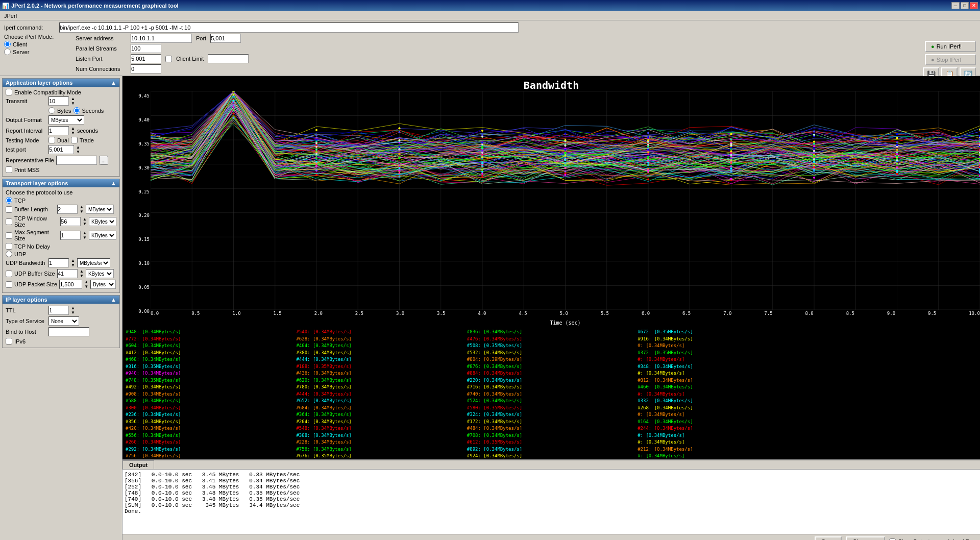  I want to click on udp-buffer-input, so click(67, 274).